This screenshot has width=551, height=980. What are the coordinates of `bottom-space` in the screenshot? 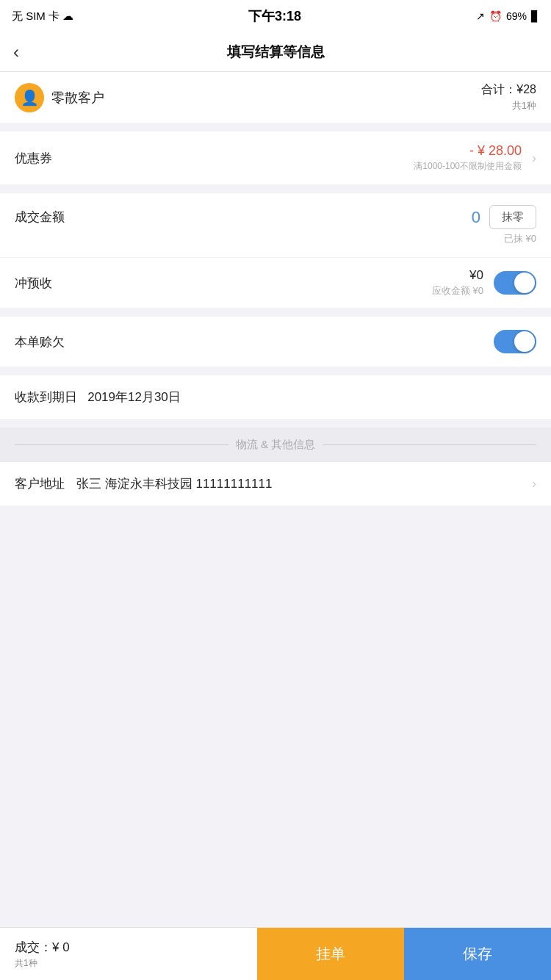 It's located at (276, 579).